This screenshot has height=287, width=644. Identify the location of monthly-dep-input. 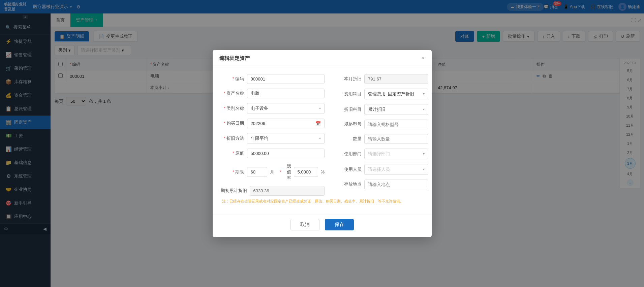
(396, 79).